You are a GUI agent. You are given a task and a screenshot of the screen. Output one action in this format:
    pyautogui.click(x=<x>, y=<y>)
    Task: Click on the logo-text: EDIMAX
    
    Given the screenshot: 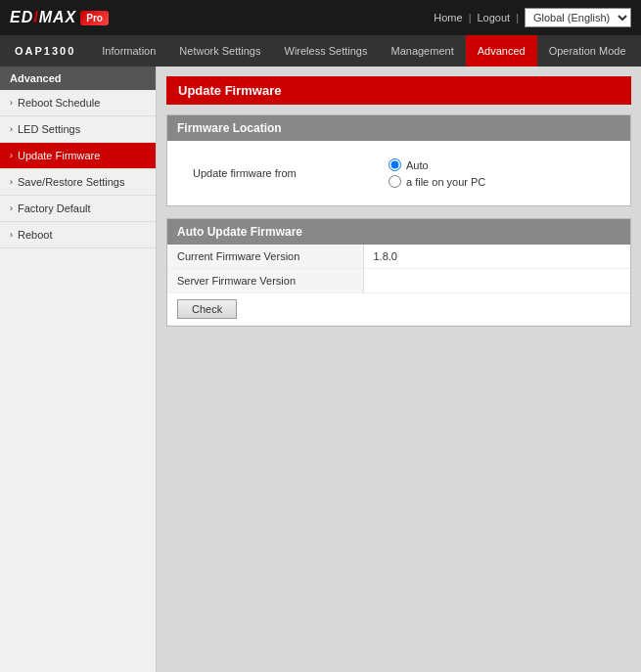 What is the action you would take?
    pyautogui.click(x=43, y=18)
    